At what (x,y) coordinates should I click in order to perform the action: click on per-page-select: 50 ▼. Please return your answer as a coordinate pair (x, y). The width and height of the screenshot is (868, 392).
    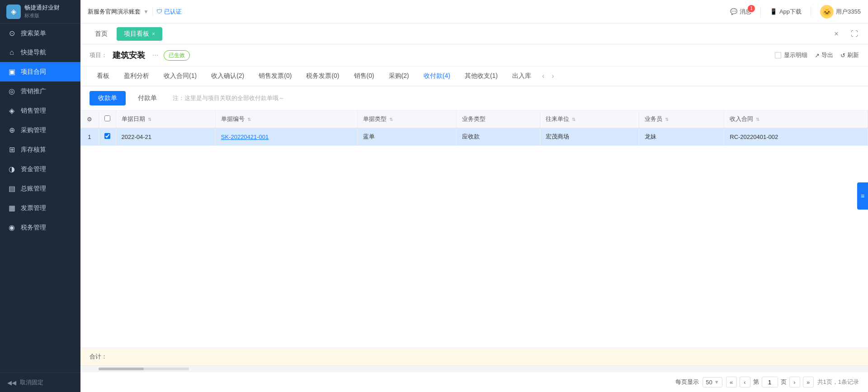
    Looking at the image, I should click on (712, 382).